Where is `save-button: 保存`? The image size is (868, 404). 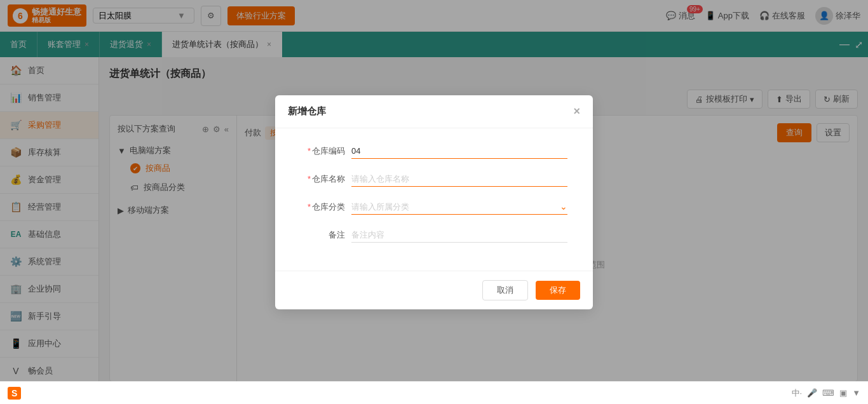 save-button: 保存 is located at coordinates (558, 290).